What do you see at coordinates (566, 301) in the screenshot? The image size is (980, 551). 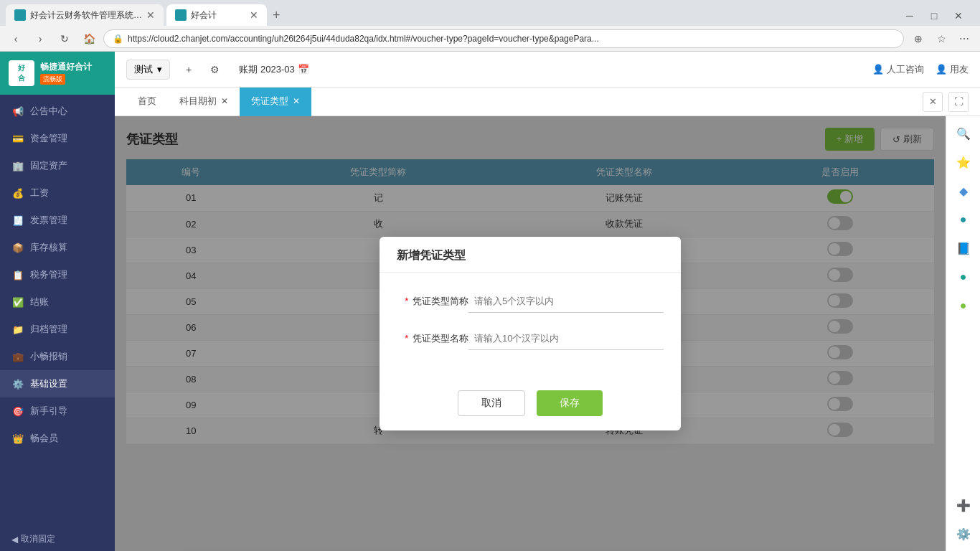 I see `abbr-input` at bounding box center [566, 301].